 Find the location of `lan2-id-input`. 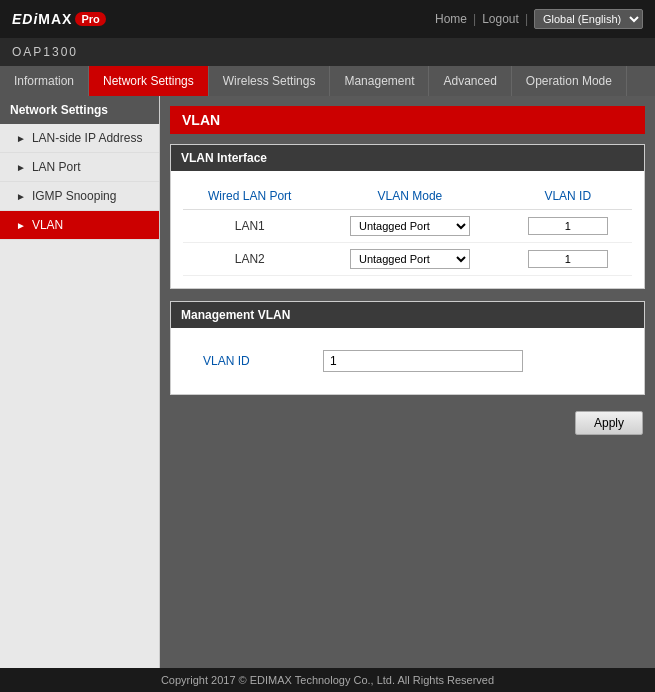

lan2-id-input is located at coordinates (568, 259).